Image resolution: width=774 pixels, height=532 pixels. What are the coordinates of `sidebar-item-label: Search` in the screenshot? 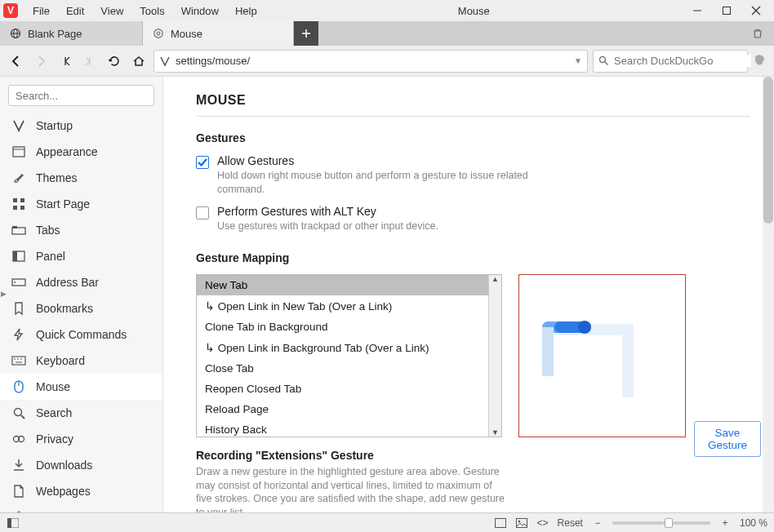 It's located at (54, 413).